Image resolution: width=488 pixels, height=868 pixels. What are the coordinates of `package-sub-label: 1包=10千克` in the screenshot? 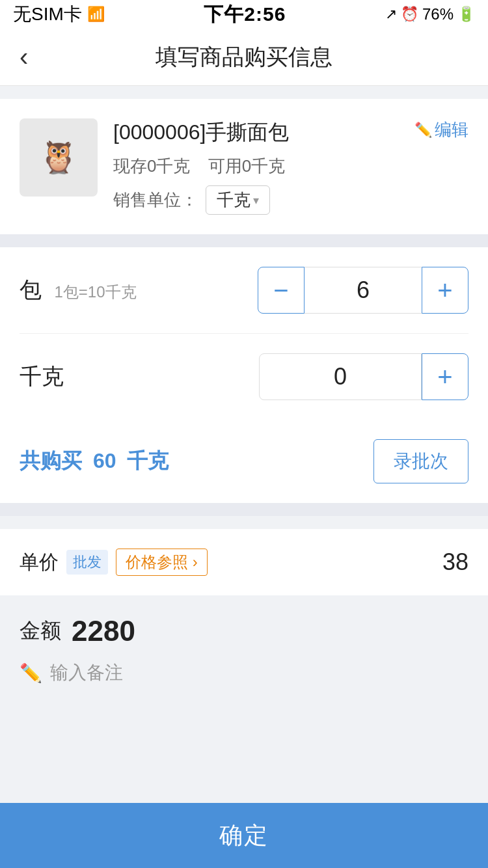 It's located at (95, 292).